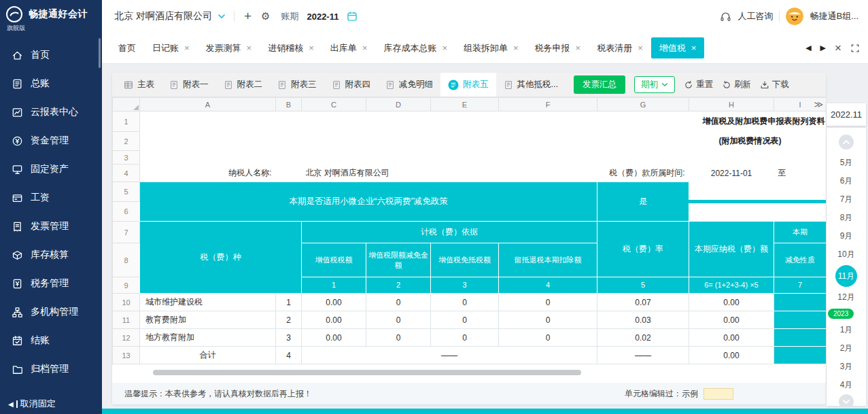 Image resolution: width=868 pixels, height=414 pixels. Describe the element at coordinates (51, 141) in the screenshot. I see `sidebar-item-funds: 资金管理` at that location.